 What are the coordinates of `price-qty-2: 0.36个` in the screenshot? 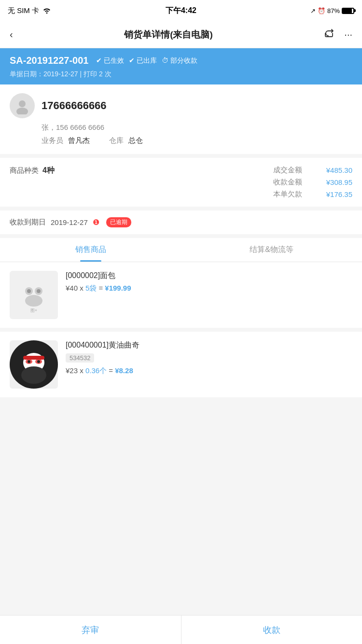 It's located at (96, 371).